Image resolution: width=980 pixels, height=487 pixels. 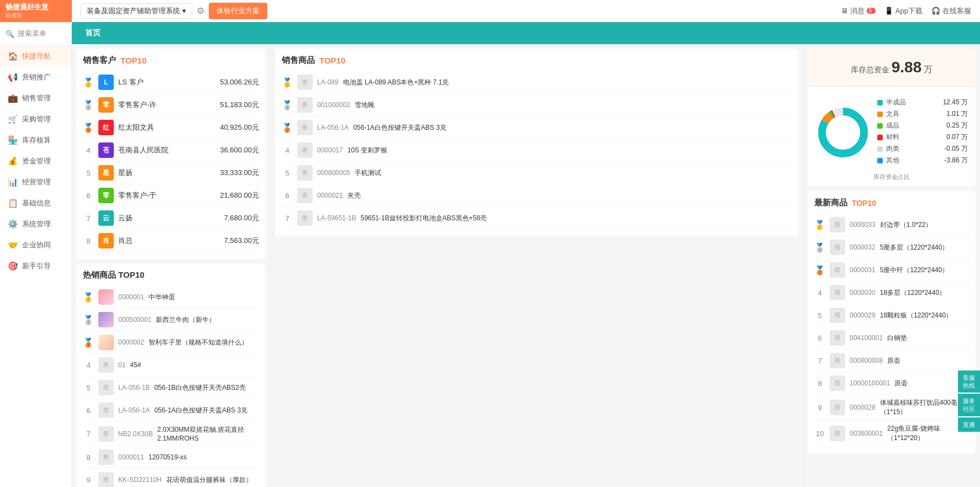 I want to click on new-products-title: 最新商品 TOP10, so click(x=892, y=203).